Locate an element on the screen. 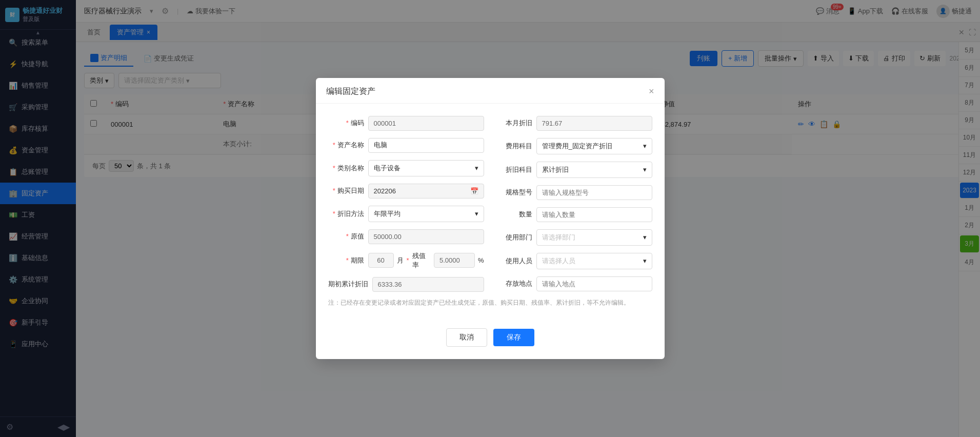 The height and width of the screenshot is (437, 980). purchase-date-input: 202206 📅 is located at coordinates (426, 191).